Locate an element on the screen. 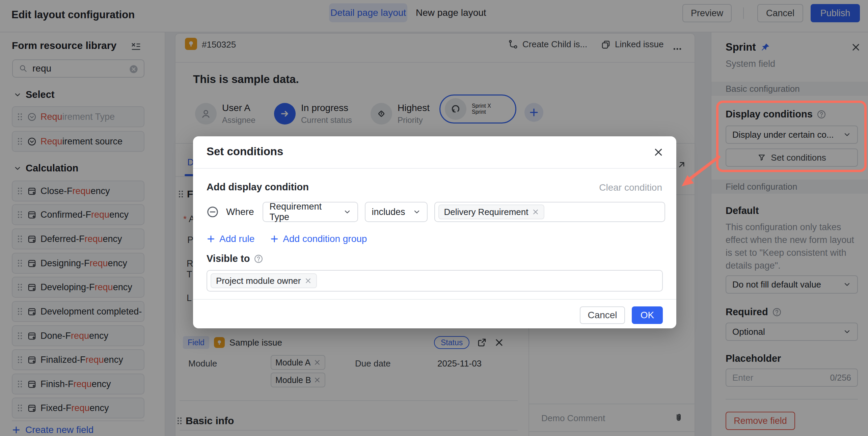 The height and width of the screenshot is (436, 868). visible-to-tag: Project module owner is located at coordinates (264, 281).